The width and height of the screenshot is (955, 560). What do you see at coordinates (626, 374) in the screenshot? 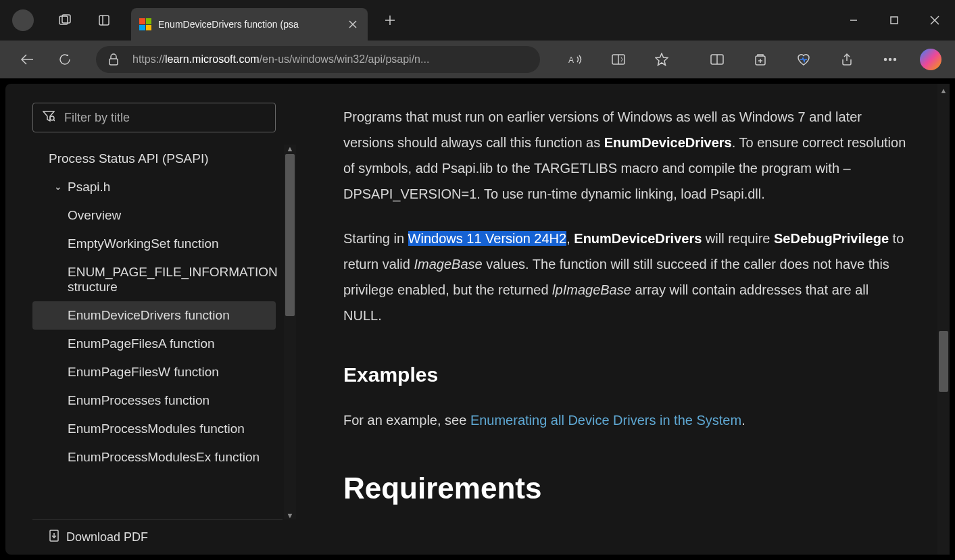
I see `heading-examples: Examples` at bounding box center [626, 374].